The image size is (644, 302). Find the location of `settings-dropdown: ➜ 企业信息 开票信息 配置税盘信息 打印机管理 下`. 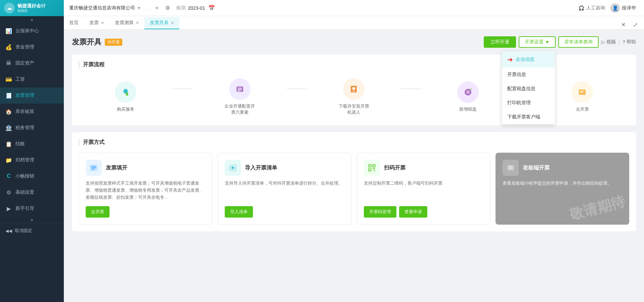

settings-dropdown: ➜ 企业信息 开票信息 配置税盘信息 打印机管理 下 is located at coordinates (528, 88).